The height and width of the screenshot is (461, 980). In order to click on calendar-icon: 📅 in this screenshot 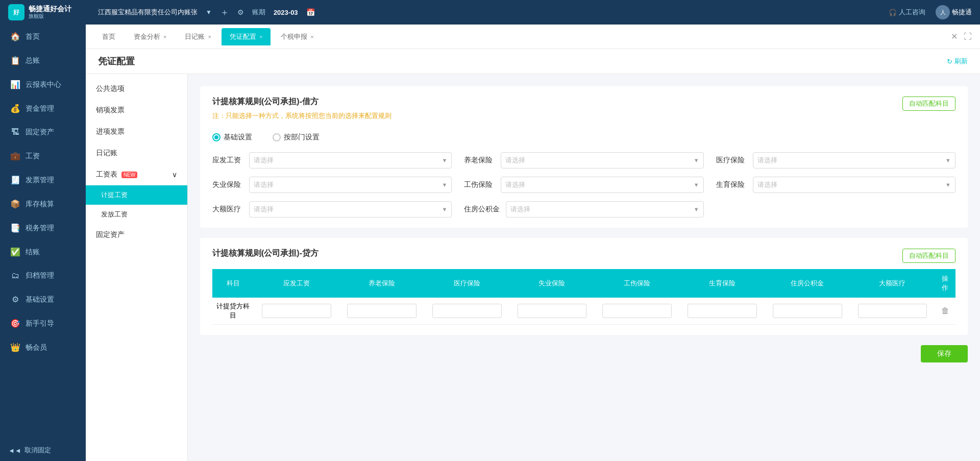, I will do `click(310, 12)`.